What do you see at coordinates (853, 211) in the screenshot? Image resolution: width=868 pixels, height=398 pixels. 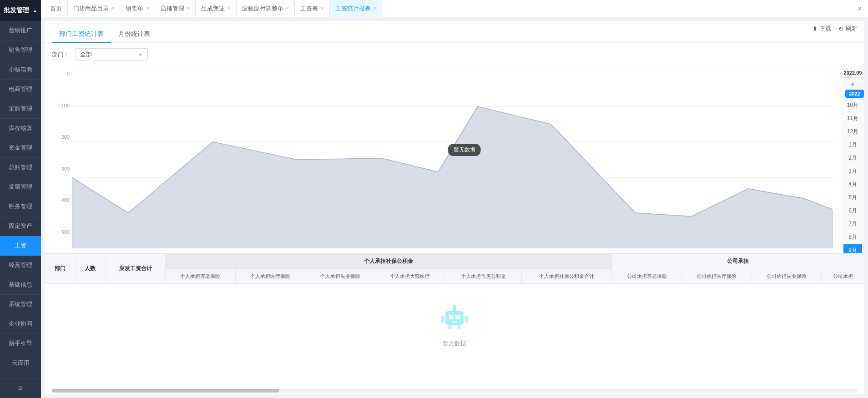 I see `month-item-6月: 6月` at bounding box center [853, 211].